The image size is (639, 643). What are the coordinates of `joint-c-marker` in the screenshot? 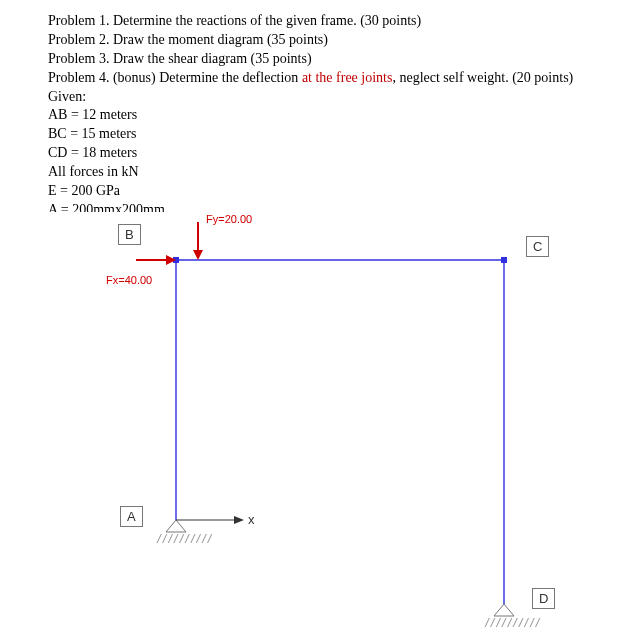 It's located at (504, 260).